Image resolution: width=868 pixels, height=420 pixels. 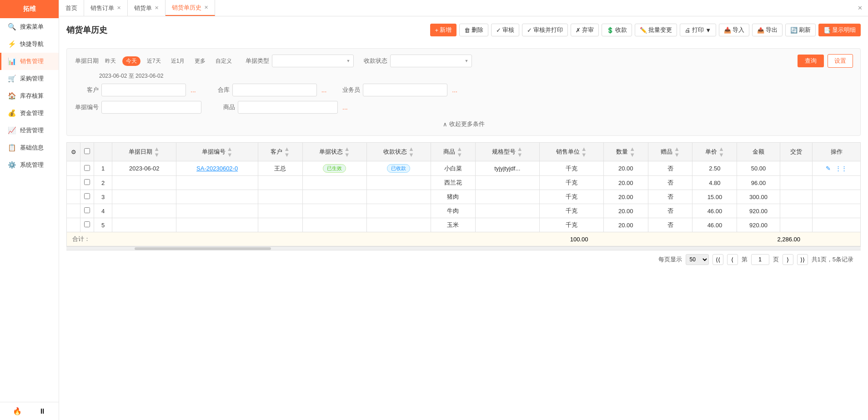 What do you see at coordinates (156, 8) in the screenshot?
I see `tab-sales-goods-close: ✕` at bounding box center [156, 8].